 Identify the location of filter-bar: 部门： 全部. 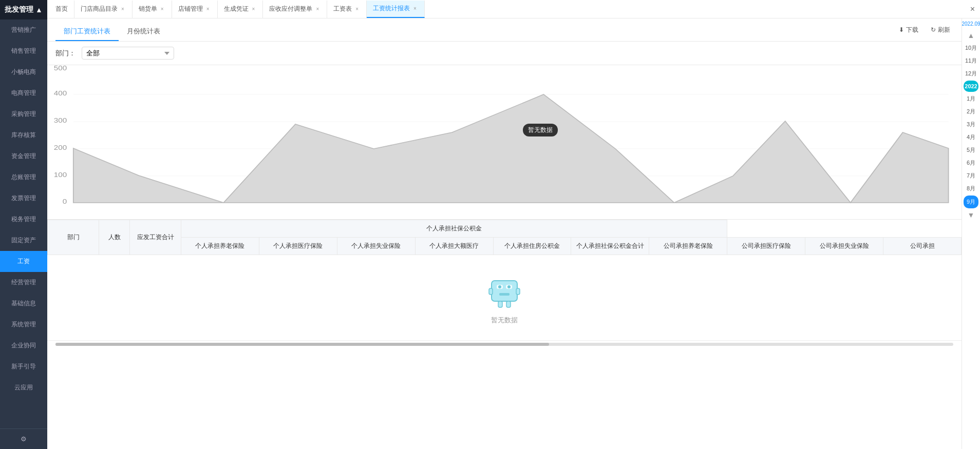
(504, 53).